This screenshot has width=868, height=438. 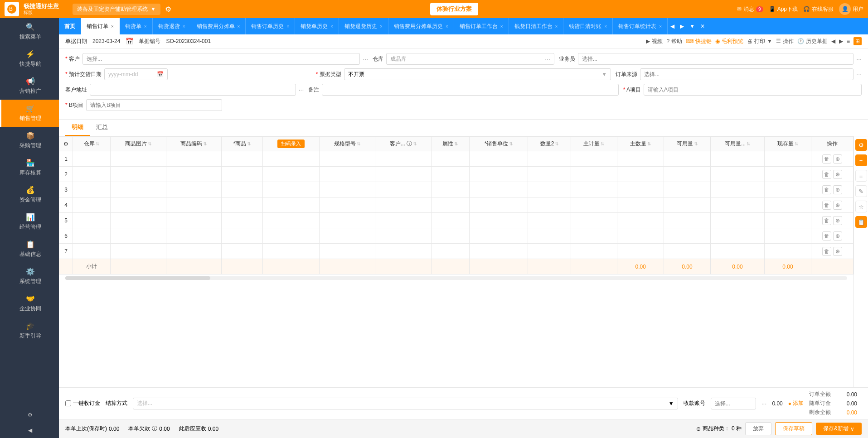 What do you see at coordinates (861, 222) in the screenshot?
I see `right-doc-btn: 📋` at bounding box center [861, 222].